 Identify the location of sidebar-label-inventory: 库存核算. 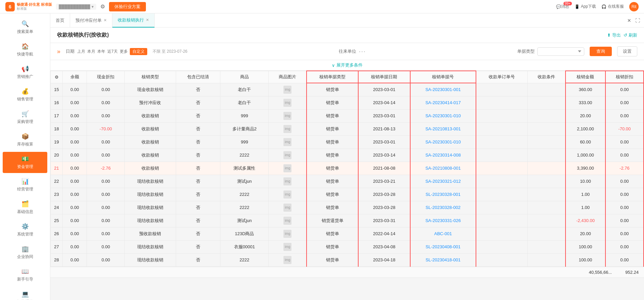
(25, 144).